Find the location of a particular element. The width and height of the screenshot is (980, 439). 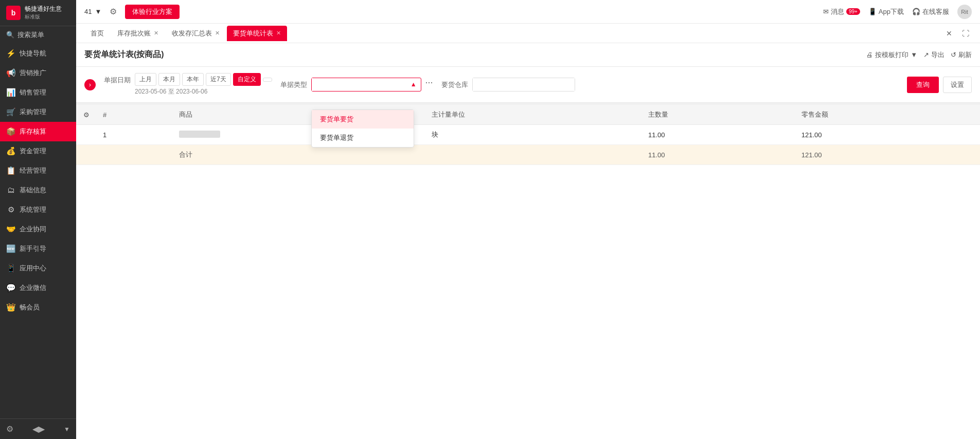

sidebar-item-label: 营销推广 is located at coordinates (33, 73).